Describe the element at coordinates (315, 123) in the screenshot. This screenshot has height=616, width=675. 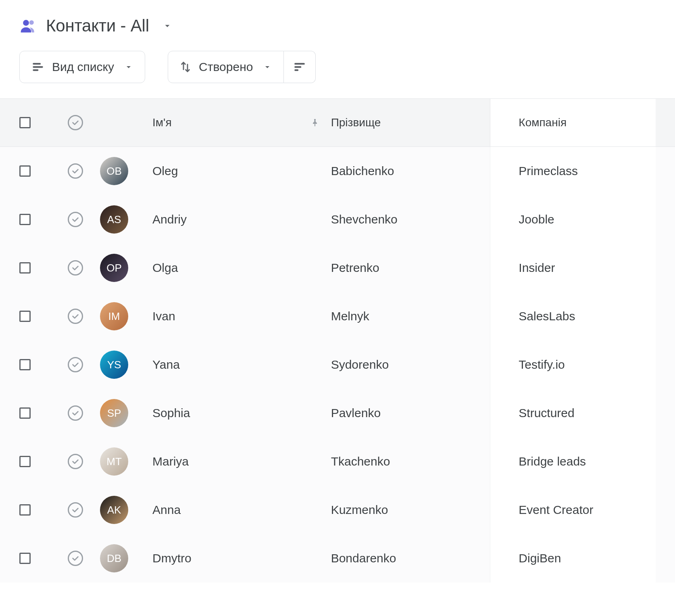
I see `pin-icon` at that location.